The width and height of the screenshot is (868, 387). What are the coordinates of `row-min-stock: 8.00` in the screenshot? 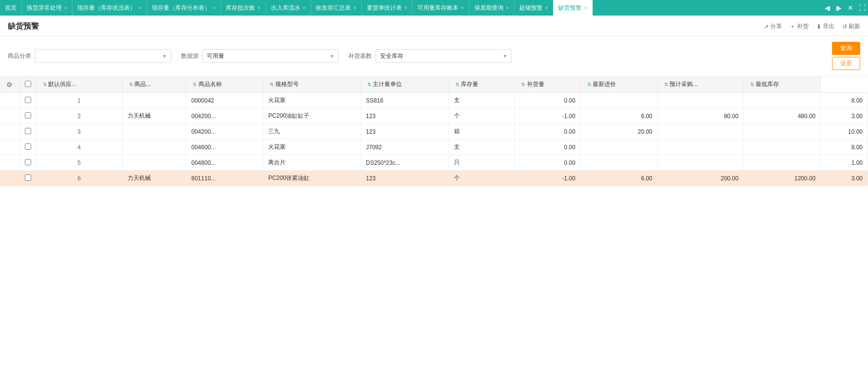 It's located at (845, 101).